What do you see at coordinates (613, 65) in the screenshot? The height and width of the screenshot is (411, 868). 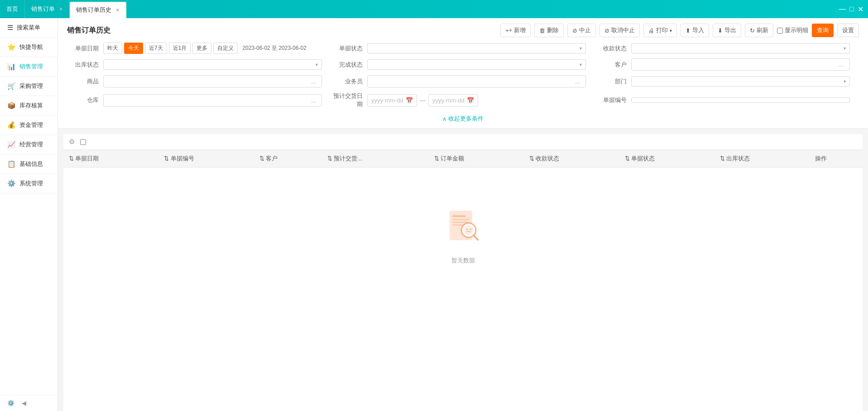 I see `customer-label: 客户` at bounding box center [613, 65].